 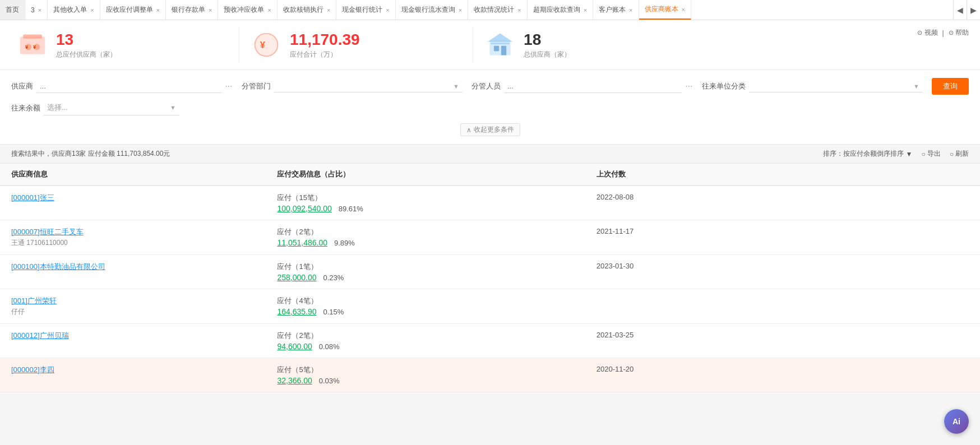 I want to click on nav-right-arrow: ▶, so click(x=973, y=10).